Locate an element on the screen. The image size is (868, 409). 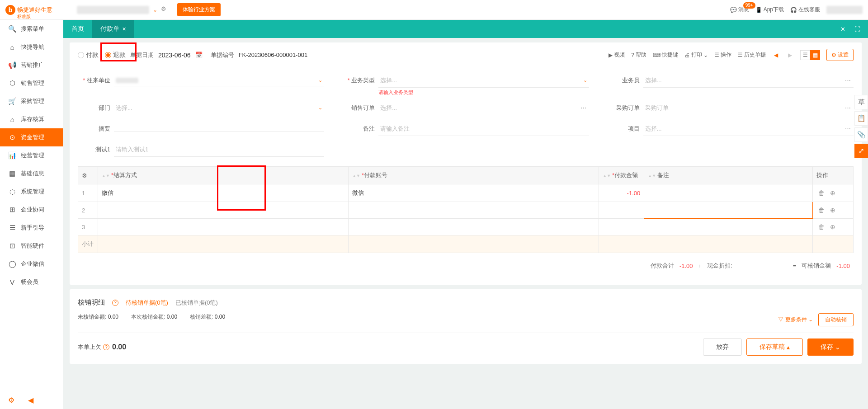
user-area is located at coordinates (844, 10).